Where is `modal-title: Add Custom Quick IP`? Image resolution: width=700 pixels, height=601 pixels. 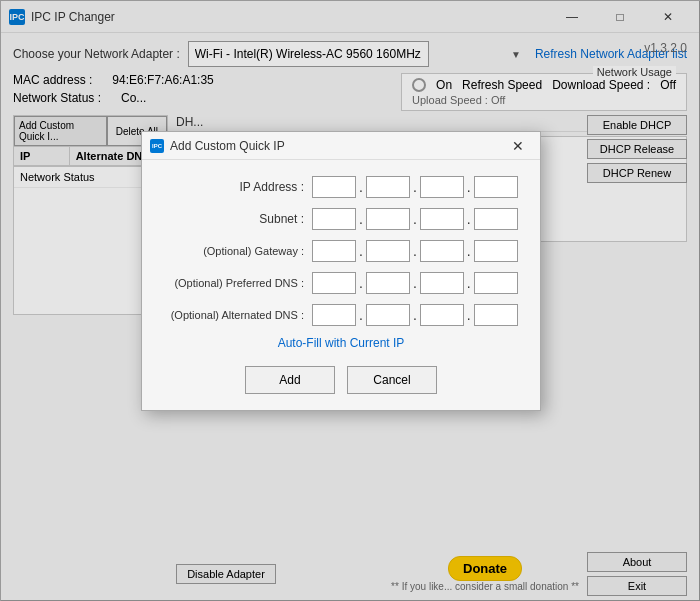 modal-title: Add Custom Quick IP is located at coordinates (337, 146).